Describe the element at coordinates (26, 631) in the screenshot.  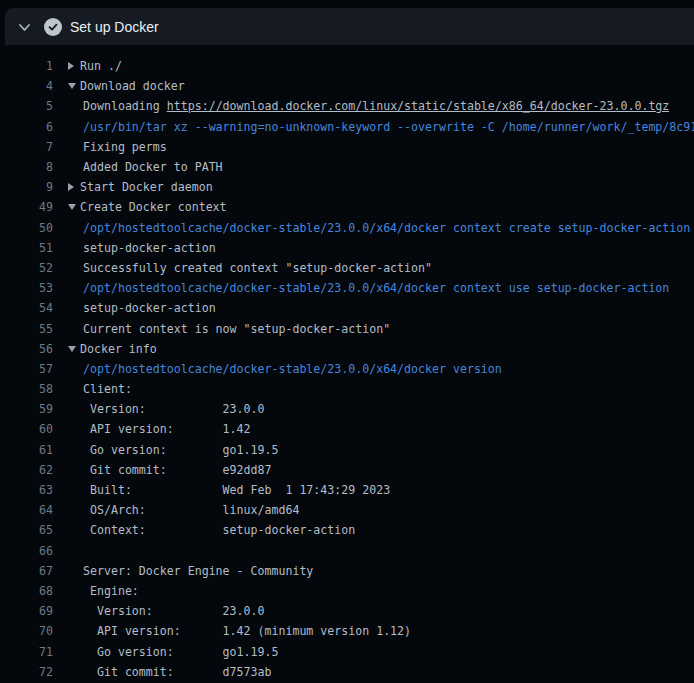
I see `line-number: 70` at that location.